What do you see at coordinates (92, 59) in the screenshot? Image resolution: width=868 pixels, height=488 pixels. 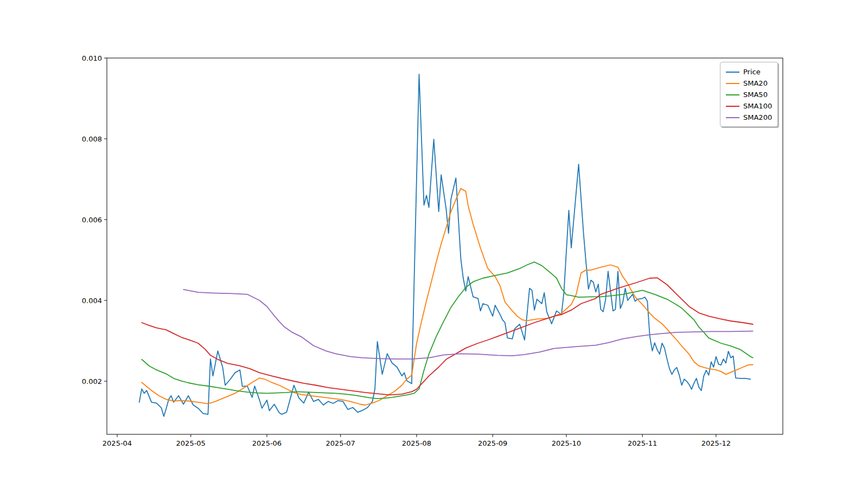 I see `y-tick-label: 0.010` at bounding box center [92, 59].